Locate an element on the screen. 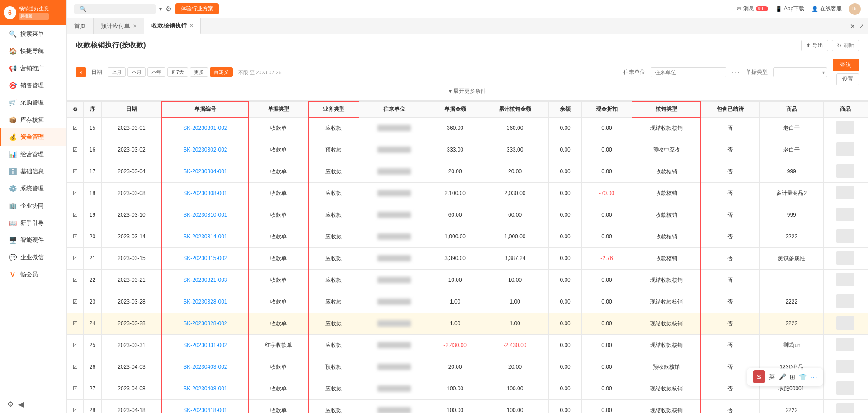  settings-icon: ⚙ is located at coordinates (10, 404).